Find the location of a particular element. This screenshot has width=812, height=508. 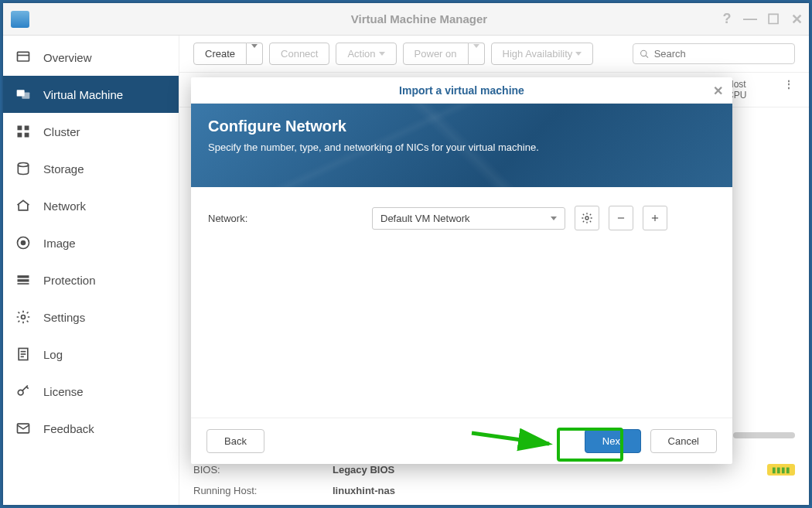

close-window-icon: ✕ is located at coordinates (797, 19).